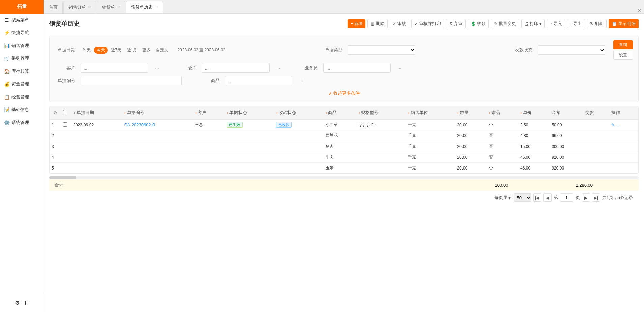 This screenshot has height=312, width=644. What do you see at coordinates (259, 81) in the screenshot?
I see `product-input` at bounding box center [259, 81].